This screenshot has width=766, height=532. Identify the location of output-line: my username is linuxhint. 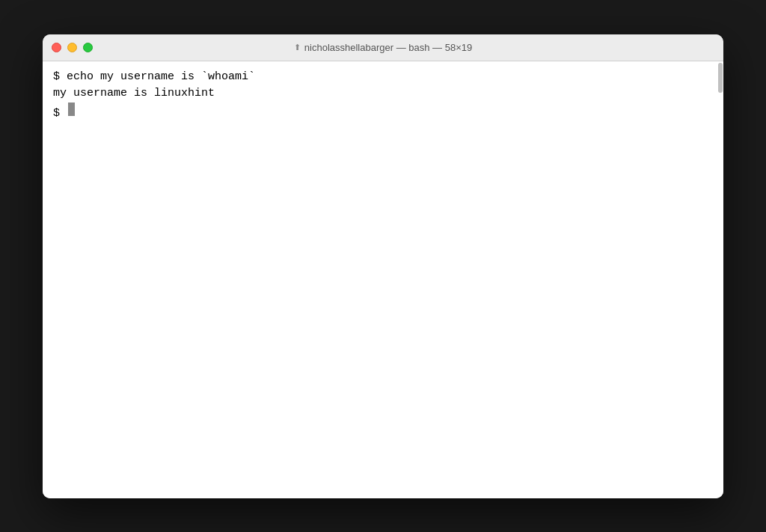
(383, 94).